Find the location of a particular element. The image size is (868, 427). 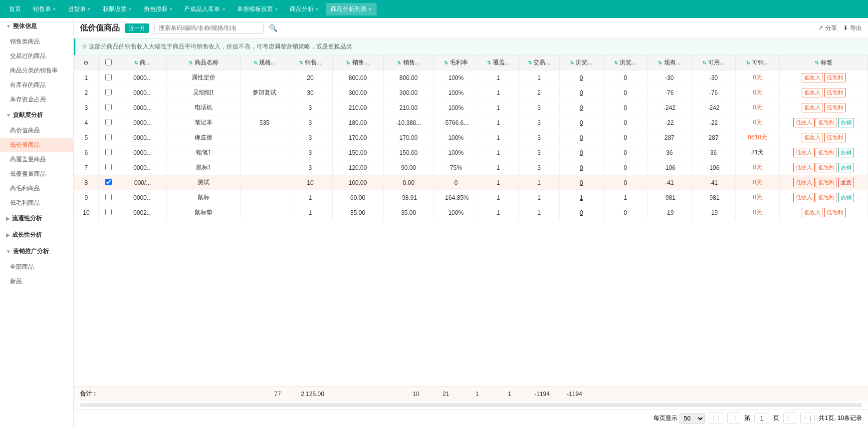

col-browse1-header: ⇅ 浏览... is located at coordinates (581, 63).